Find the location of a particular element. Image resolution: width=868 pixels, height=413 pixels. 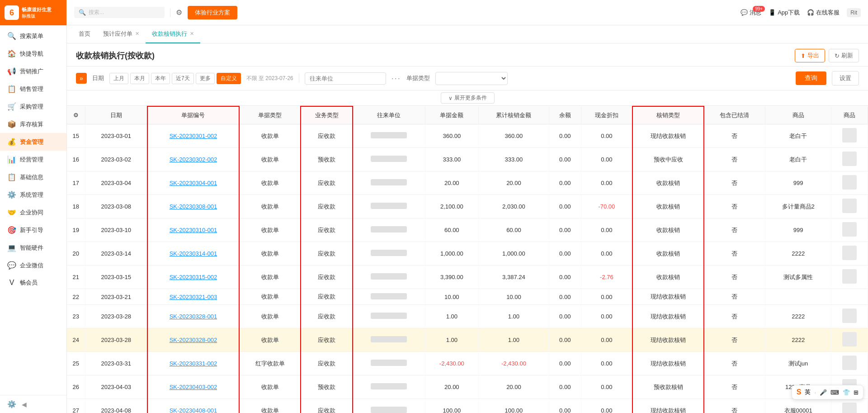

cell-12-2: SK-20230408-001 is located at coordinates (193, 406).